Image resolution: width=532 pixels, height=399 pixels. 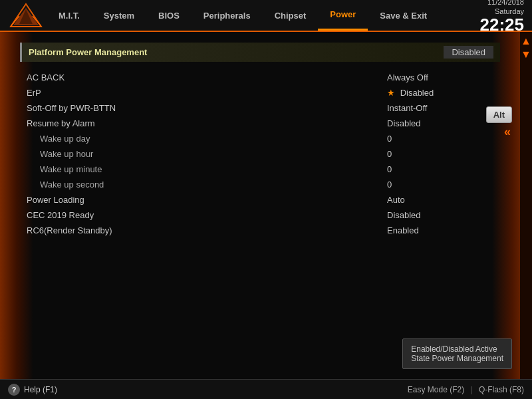 What do you see at coordinates (207, 77) in the screenshot?
I see `setting-label: AC BACK` at bounding box center [207, 77].